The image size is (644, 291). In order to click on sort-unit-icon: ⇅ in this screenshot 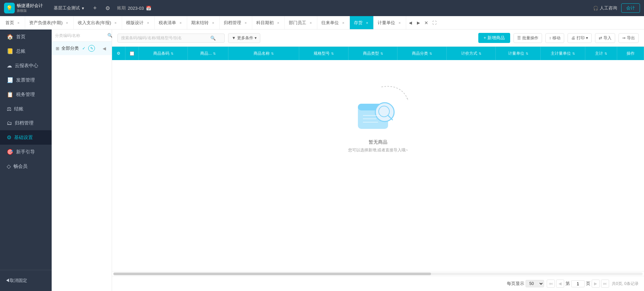, I will do `click(527, 54)`.